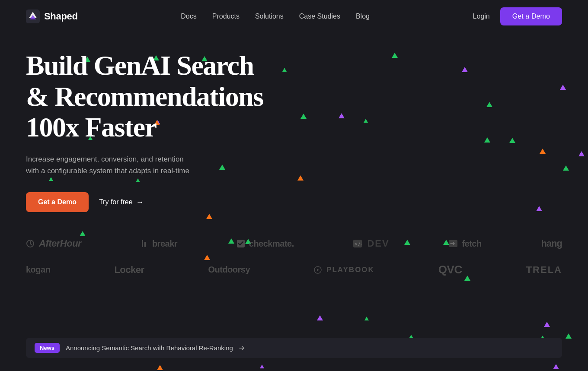 The image size is (588, 371). Describe the element at coordinates (52, 16) in the screenshot. I see `logo-link: Shaped` at that location.